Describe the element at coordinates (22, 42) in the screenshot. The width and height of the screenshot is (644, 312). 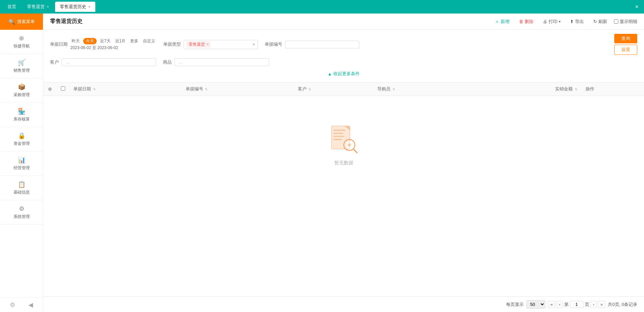
I see `sidebar-item-quick-nav: ⊕ 快捷导航` at that location.